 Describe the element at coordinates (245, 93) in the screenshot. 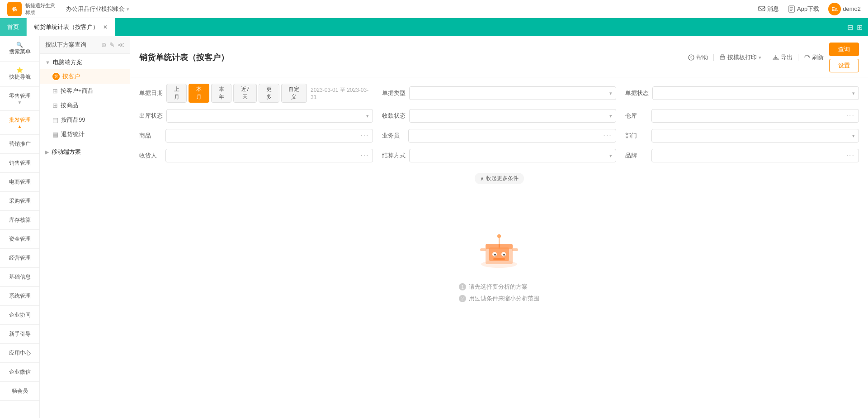

I see `date-btn-7days: 近7天` at that location.